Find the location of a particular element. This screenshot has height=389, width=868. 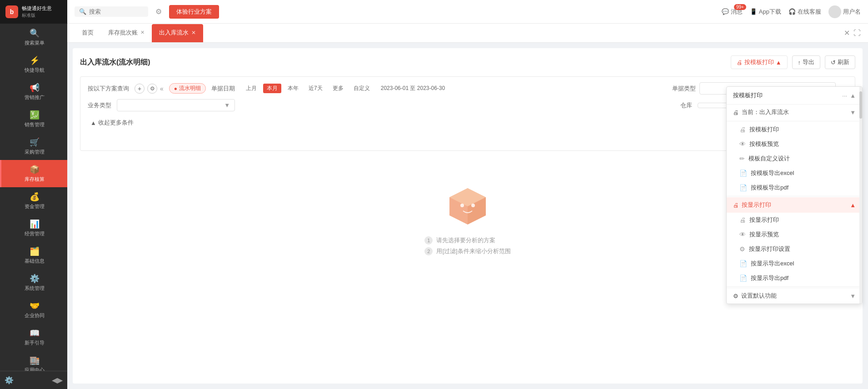

dp-template-preview-label: 按模板预览 is located at coordinates (764, 144).